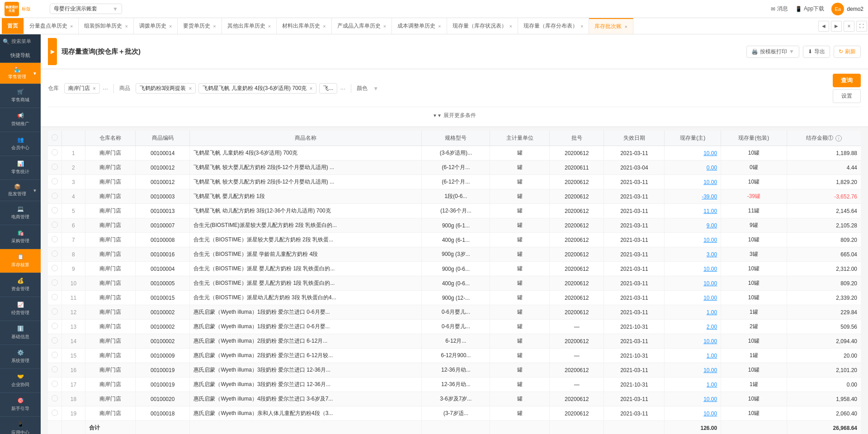 The height and width of the screenshot is (434, 868). What do you see at coordinates (710, 153) in the screenshot?
I see `stock-main-link-0: 10.00` at bounding box center [710, 153].